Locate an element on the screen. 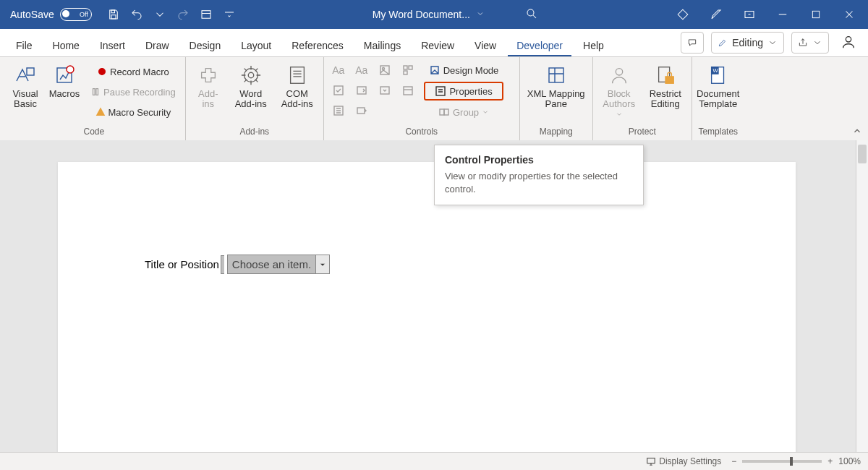  maximize-icon is located at coordinates (816, 14).